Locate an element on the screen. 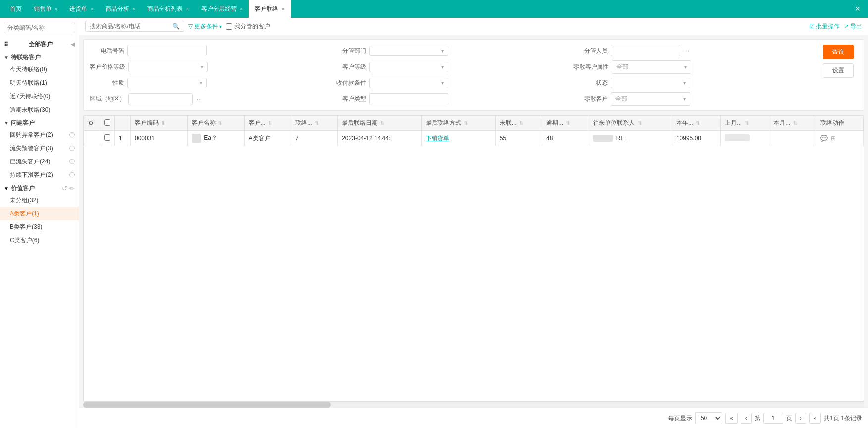 This screenshot has width=868, height=428. nav-tab-product-analysis: 商品分析 × is located at coordinates (120, 9).